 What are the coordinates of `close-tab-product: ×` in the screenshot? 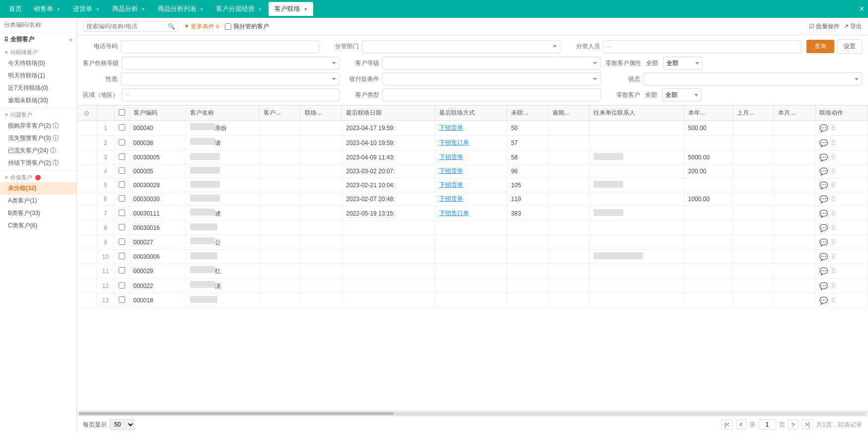 It's located at (143, 9).